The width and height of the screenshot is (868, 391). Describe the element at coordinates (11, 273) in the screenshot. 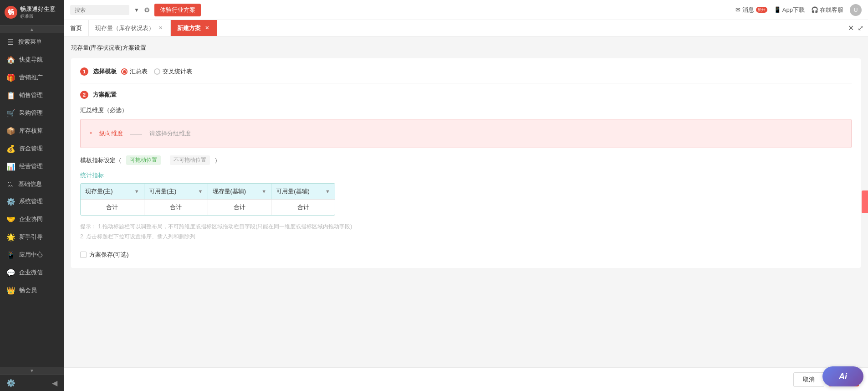

I see `chat-icon: 💬` at that location.